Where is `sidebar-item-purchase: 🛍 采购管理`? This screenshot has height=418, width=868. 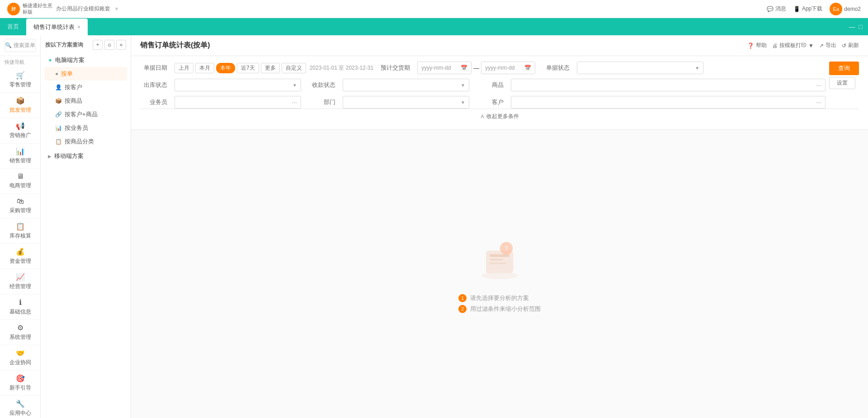 sidebar-item-purchase: 🛍 采购管理 is located at coordinates (20, 206).